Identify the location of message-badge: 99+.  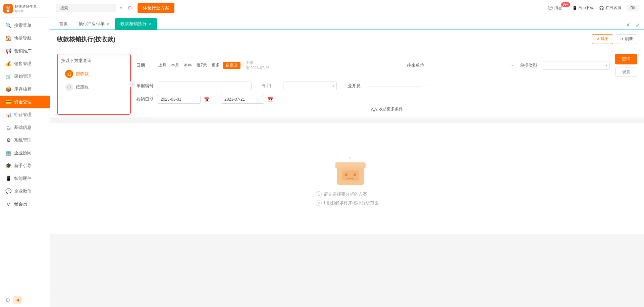
(566, 5).